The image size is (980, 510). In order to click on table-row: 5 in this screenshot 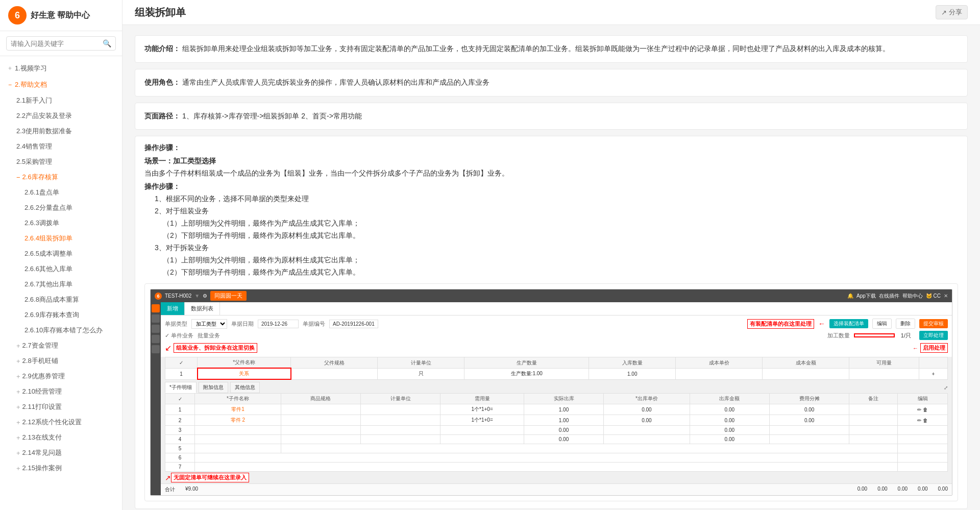, I will do `click(556, 449)`.